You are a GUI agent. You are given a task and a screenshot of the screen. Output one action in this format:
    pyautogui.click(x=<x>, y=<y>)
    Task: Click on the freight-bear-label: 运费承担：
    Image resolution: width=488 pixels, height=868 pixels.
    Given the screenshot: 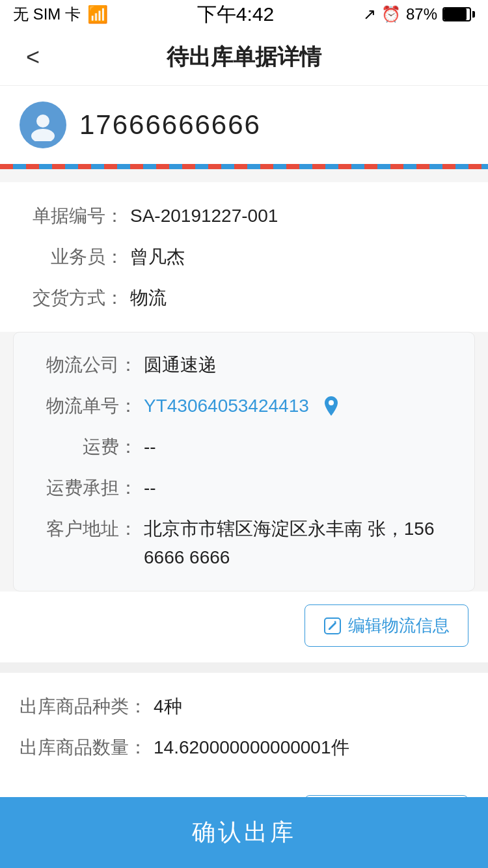 What is the action you would take?
    pyautogui.click(x=85, y=488)
    